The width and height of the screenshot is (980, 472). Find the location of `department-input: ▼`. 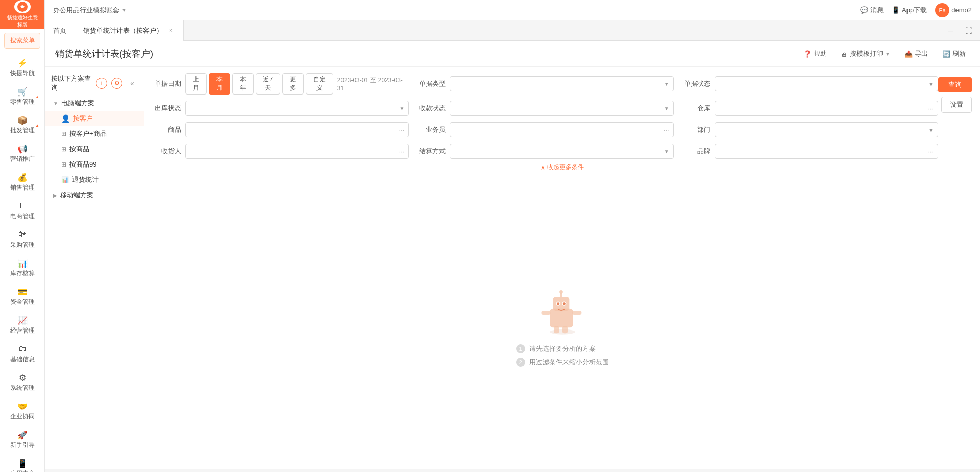

department-input: ▼ is located at coordinates (826, 130).